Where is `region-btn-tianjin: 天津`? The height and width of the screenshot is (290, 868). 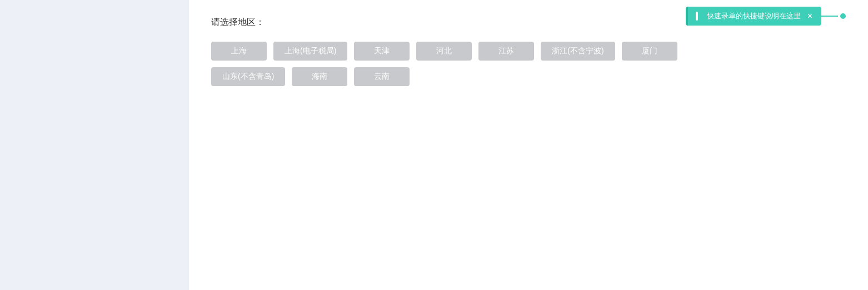
region-btn-tianjin: 天津 is located at coordinates (382, 51).